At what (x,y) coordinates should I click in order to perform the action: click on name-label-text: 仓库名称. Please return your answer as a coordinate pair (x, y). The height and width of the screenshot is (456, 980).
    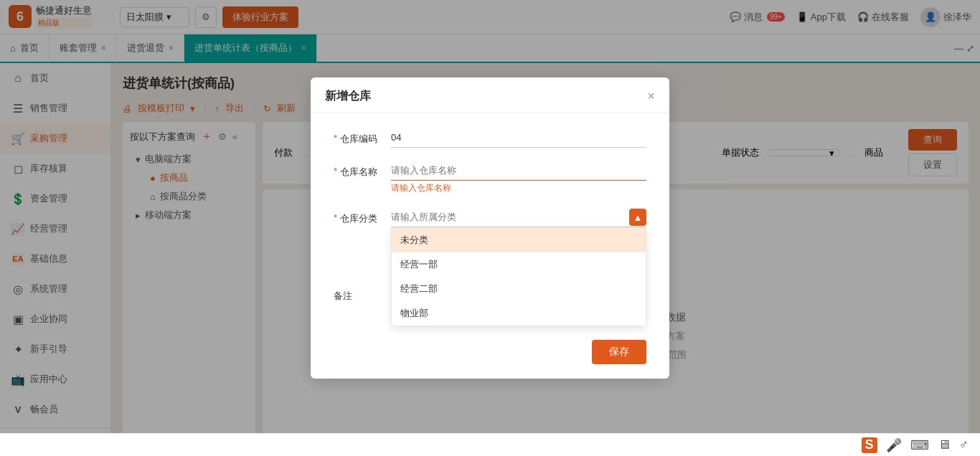
    Looking at the image, I should click on (359, 172).